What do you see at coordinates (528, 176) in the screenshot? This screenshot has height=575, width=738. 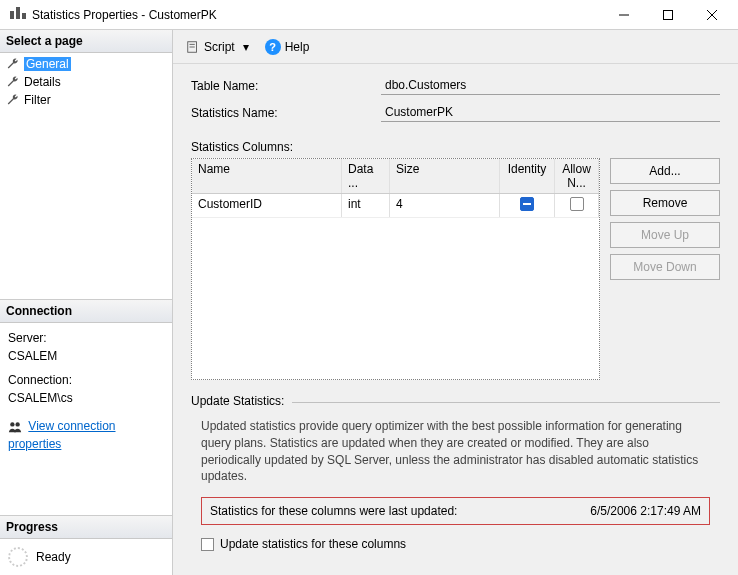 I see `col-header-identity: Identity` at bounding box center [528, 176].